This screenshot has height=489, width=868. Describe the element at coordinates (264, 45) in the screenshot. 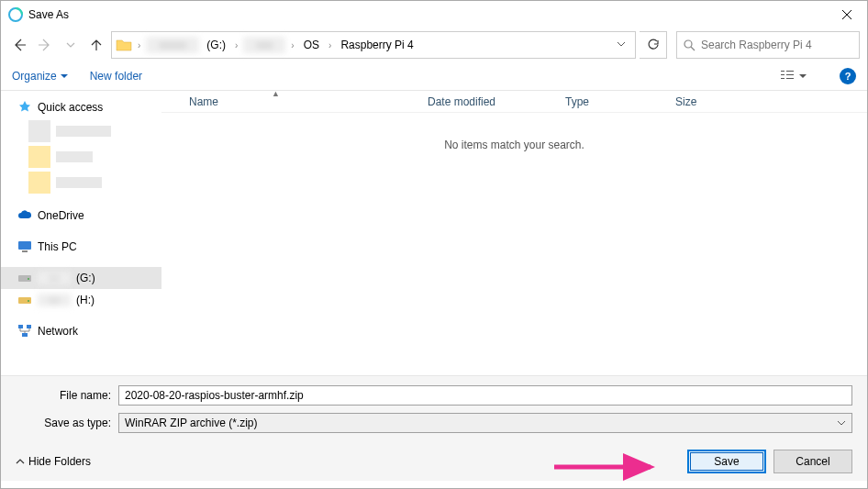

I see `breadcrumb-hidden: xxx` at that location.